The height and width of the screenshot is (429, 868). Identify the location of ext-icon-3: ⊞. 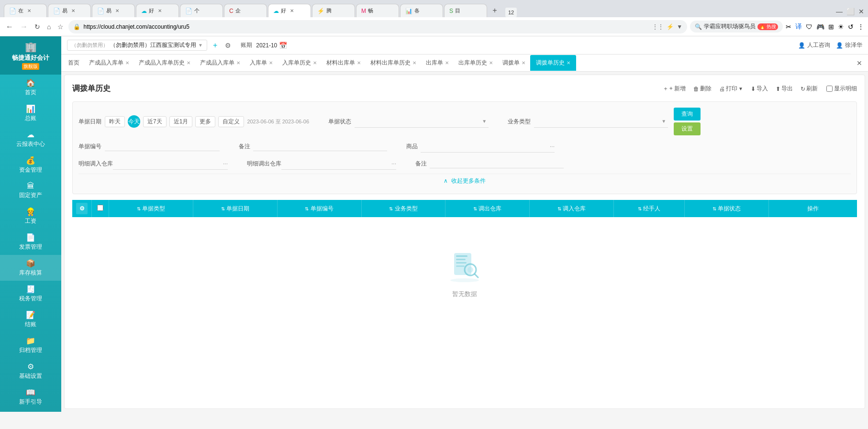
(831, 27).